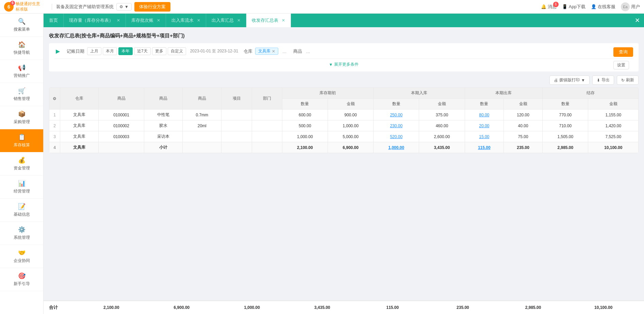  What do you see at coordinates (55, 115) in the screenshot?
I see `row-num-1: 1` at bounding box center [55, 115].